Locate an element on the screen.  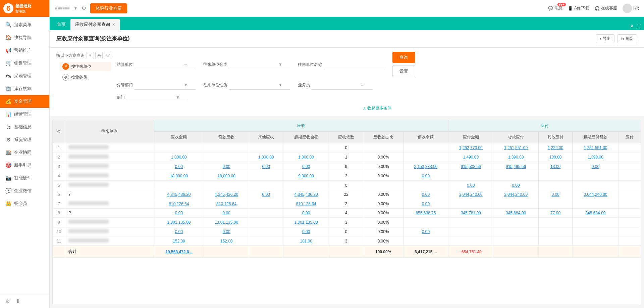
amount-cell: 9,000.00 is located at coordinates (306, 176).